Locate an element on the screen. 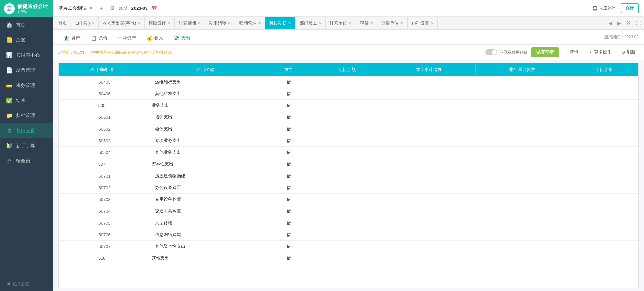 The width and height of the screenshot is (644, 291). col-direction: 方向 is located at coordinates (289, 70).